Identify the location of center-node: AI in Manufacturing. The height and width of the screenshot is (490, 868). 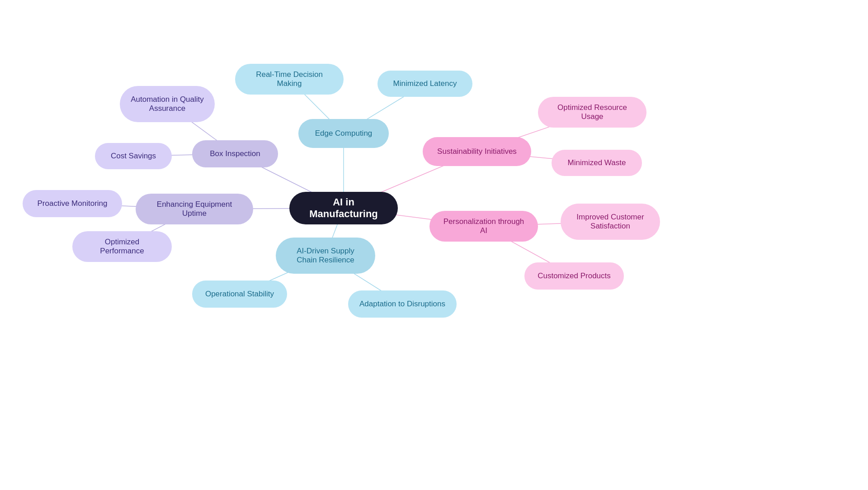
(344, 208).